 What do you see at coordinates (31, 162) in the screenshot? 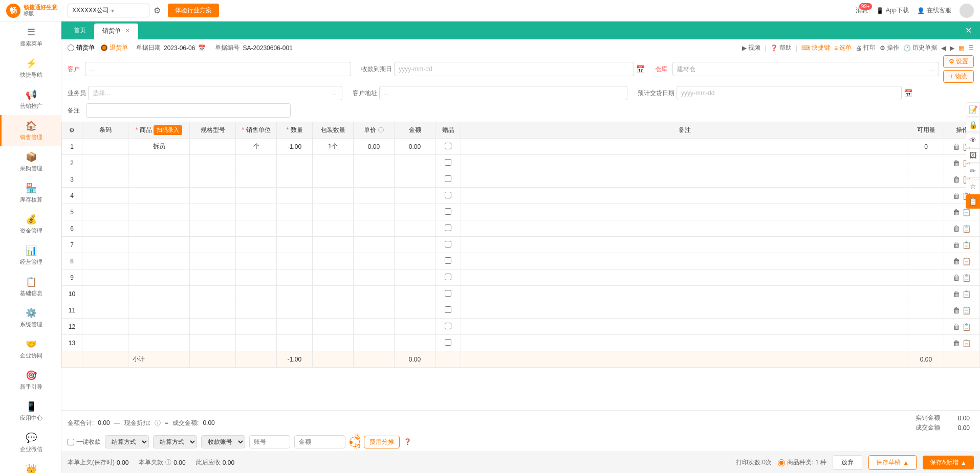
I see `sidebar-item-purchase: 📦 采购管理` at bounding box center [31, 162].